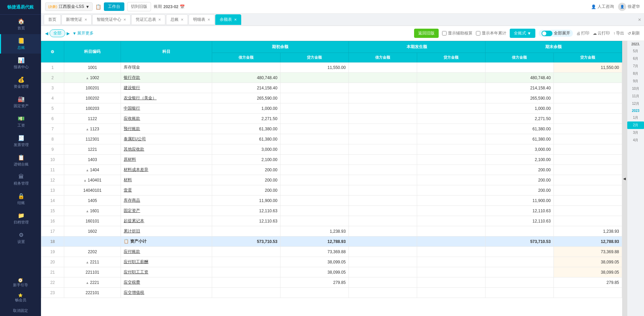 Image resolution: width=644 pixels, height=316 pixels. Describe the element at coordinates (83, 33) in the screenshot. I see `expand-more-button: ▼ 展开更多` at that location.